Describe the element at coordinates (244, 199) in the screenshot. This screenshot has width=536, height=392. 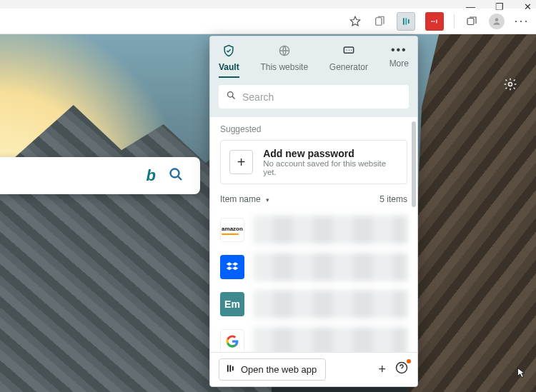
I see `sort-by-button: Item name ▾` at that location.